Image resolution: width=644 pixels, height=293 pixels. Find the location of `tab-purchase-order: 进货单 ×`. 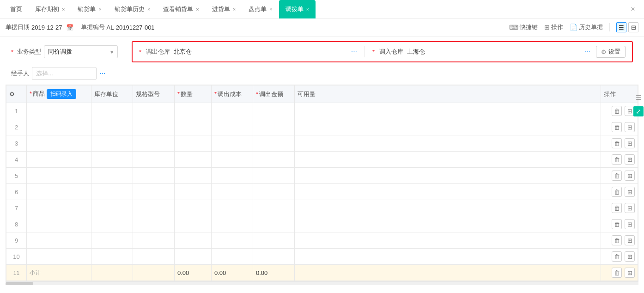

tab-purchase-order: 进货单 × is located at coordinates (224, 9).